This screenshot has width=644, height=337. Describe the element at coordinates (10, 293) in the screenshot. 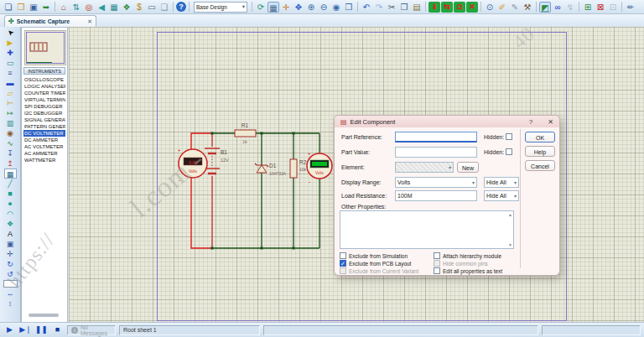

I see `mirror-horizontal-icon: ↔` at that location.